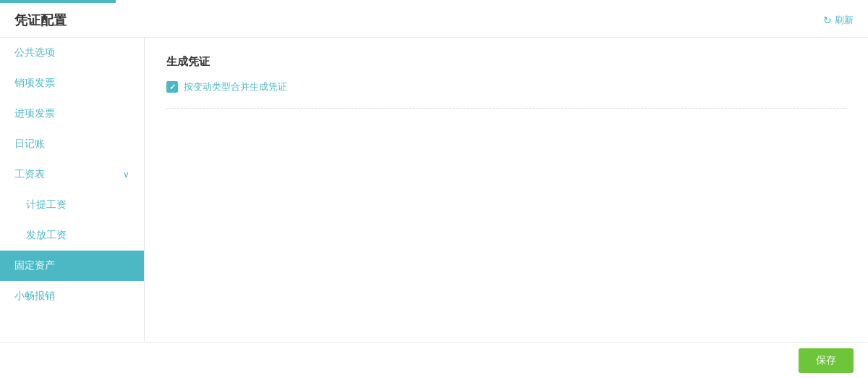  What do you see at coordinates (46, 235) in the screenshot?
I see `sidebar-item-label: 发放工资` at bounding box center [46, 235].